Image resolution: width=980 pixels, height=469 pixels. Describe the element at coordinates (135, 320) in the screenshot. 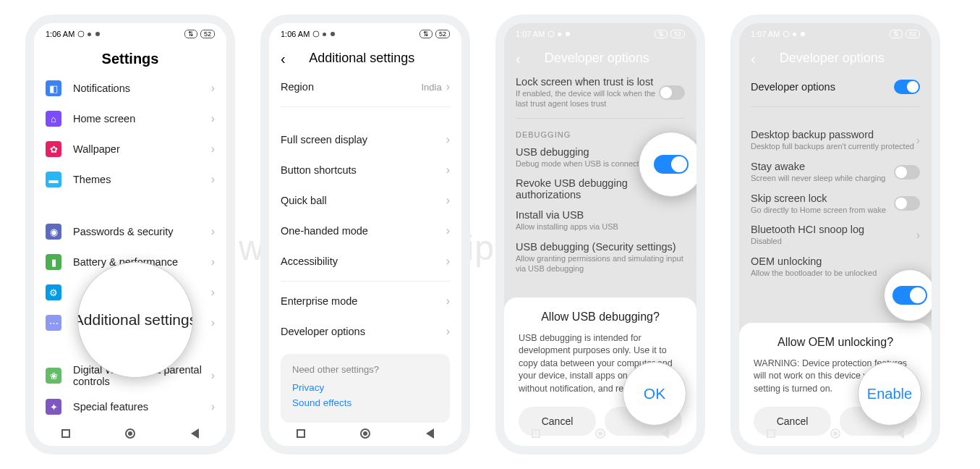

I see `magnifier-highlight: Additional settings` at that location.